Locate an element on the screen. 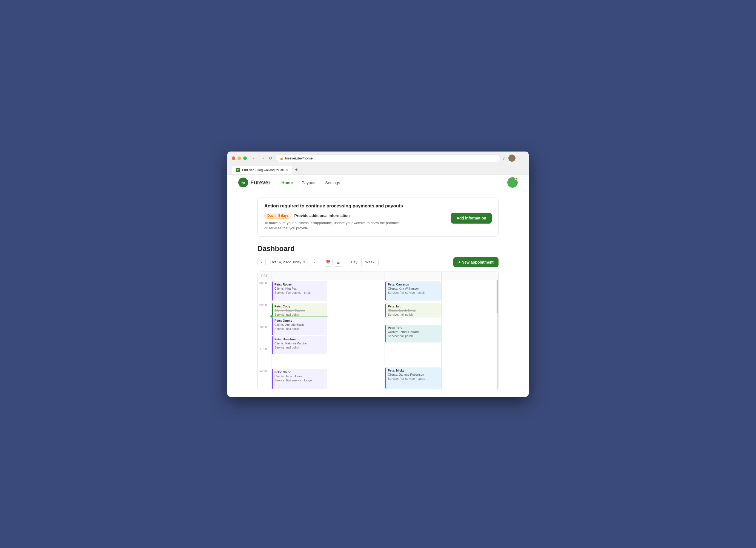 Image resolution: width=756 pixels, height=548 pixels. alert-banner: Action required to continue processing p… is located at coordinates (378, 217).